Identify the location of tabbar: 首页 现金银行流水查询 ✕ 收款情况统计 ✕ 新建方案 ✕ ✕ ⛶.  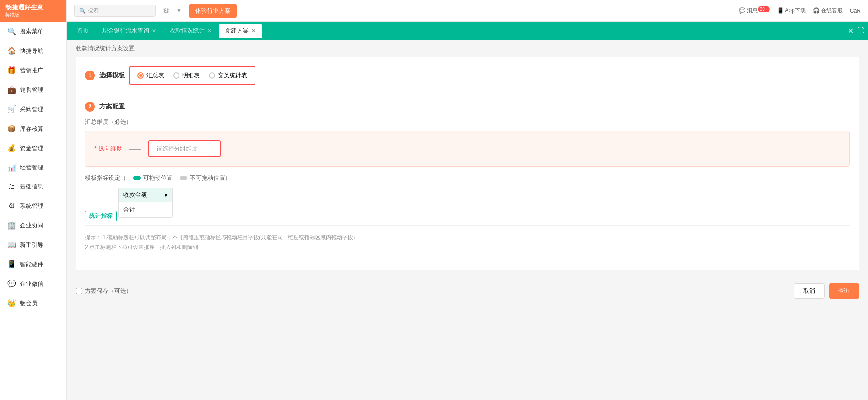
(467, 31).